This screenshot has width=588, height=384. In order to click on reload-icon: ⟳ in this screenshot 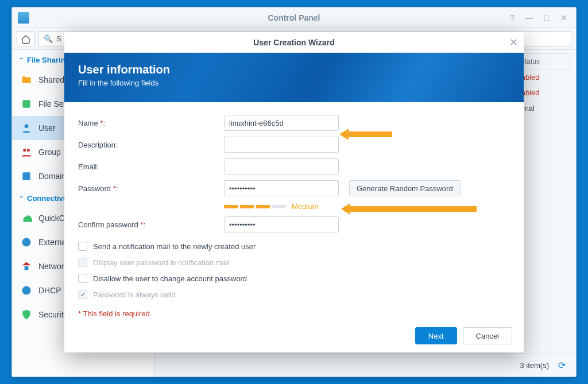, I will do `click(562, 365)`.